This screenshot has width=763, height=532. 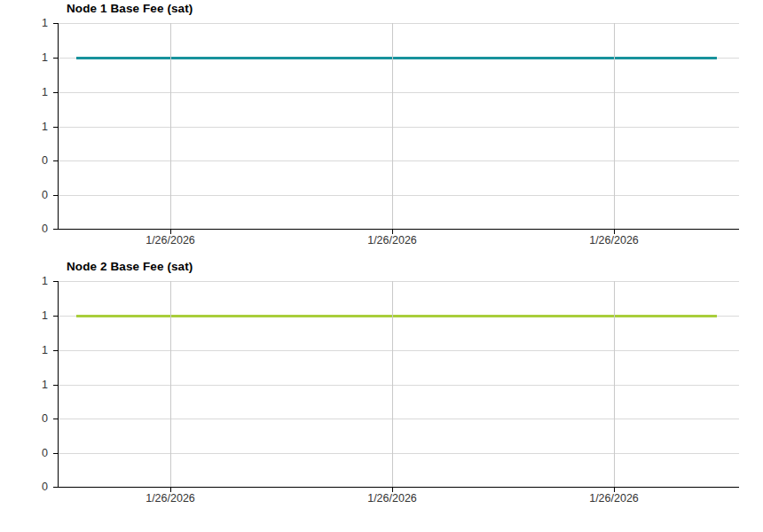 I want to click on chart-title: Node 1 Base Fee (sat), so click(x=130, y=9).